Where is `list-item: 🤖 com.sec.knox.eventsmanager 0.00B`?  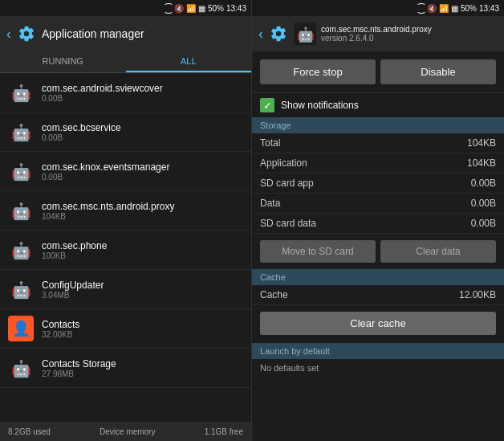
list-item: 🤖 com.sec.knox.eventsmanager 0.00B is located at coordinates (125, 172).